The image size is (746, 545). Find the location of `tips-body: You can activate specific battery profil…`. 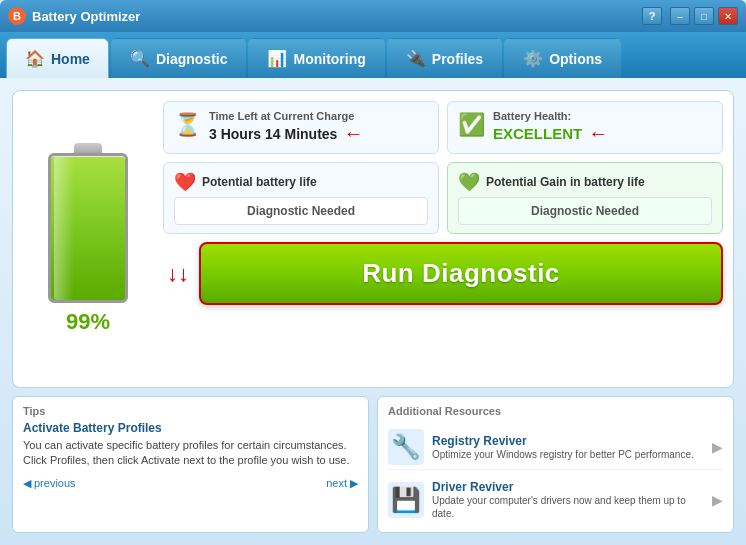

tips-body: You can activate specific battery profil… is located at coordinates (190, 454).